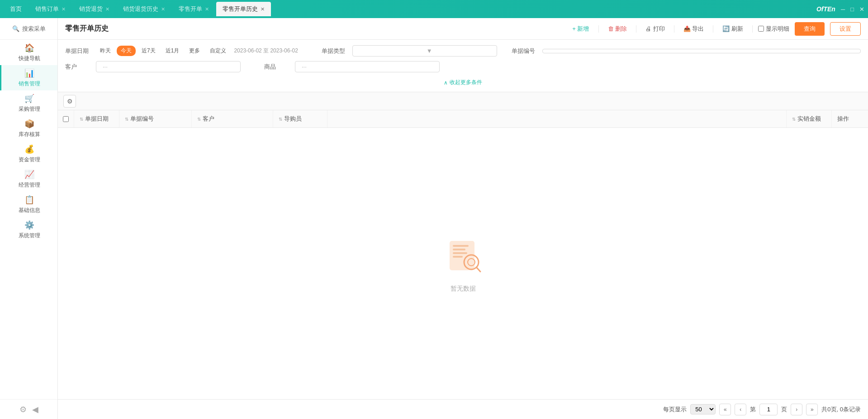  What do you see at coordinates (209, 119) in the screenshot?
I see `th-customer-label: 客户` at bounding box center [209, 119].